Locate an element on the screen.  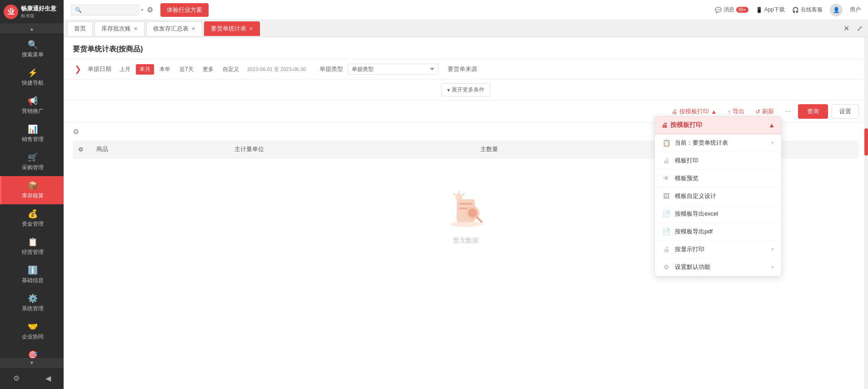
dropdown-export-pdf-label: 按模板导出pdf is located at coordinates (693, 232).